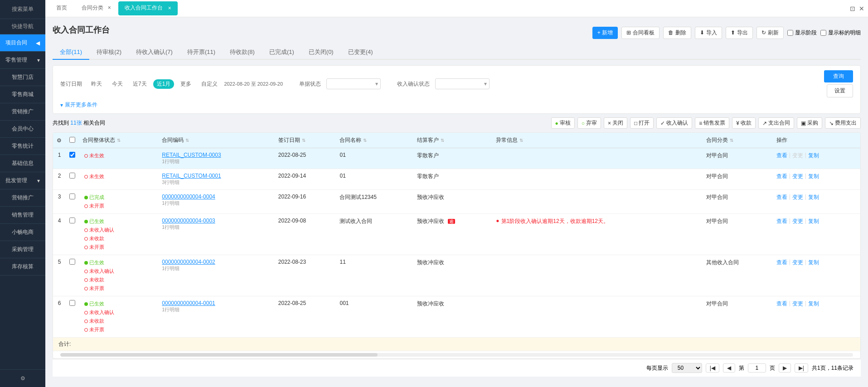 The height and width of the screenshot is (387, 868). What do you see at coordinates (739, 33) in the screenshot?
I see `export-button: ⬆ 导出` at bounding box center [739, 33].